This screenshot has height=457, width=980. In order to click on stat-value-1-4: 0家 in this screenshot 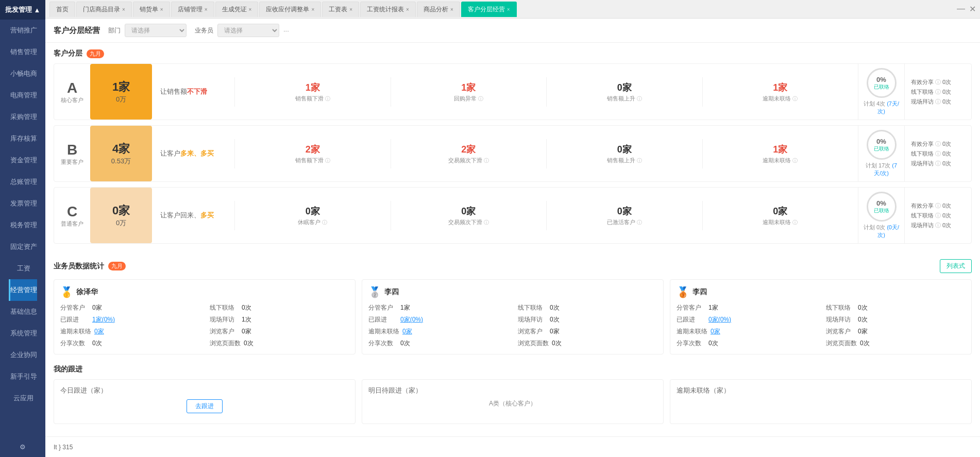, I will do `click(407, 332)`.